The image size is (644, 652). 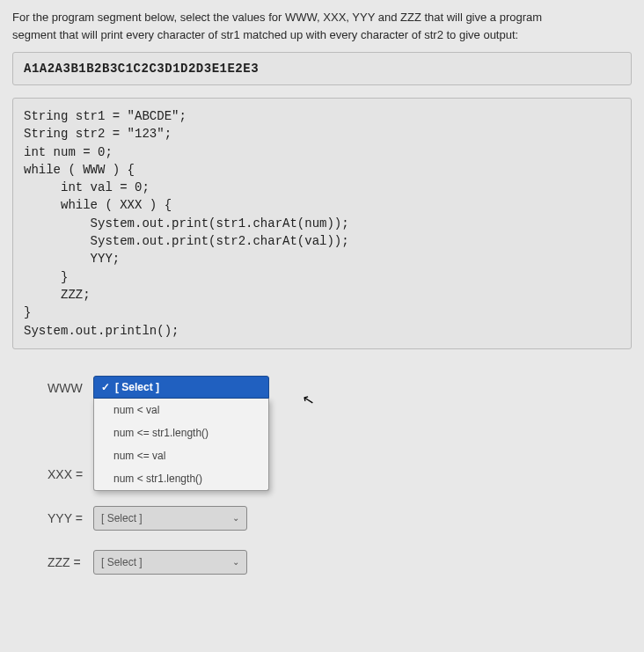 What do you see at coordinates (322, 26) in the screenshot?
I see `question-prompt: For the program segment below, select th…` at bounding box center [322, 26].